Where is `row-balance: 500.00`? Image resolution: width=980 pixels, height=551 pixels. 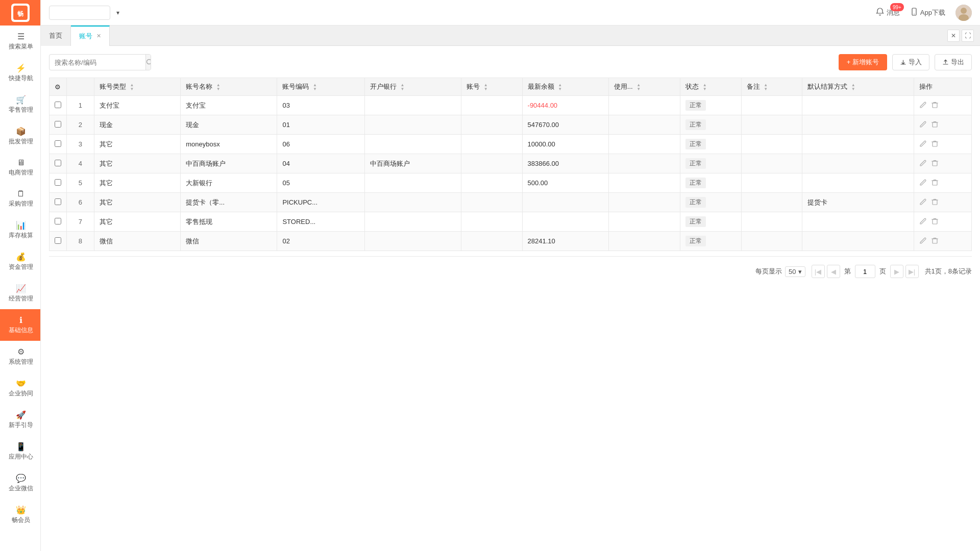
row-balance: 500.00 is located at coordinates (566, 183).